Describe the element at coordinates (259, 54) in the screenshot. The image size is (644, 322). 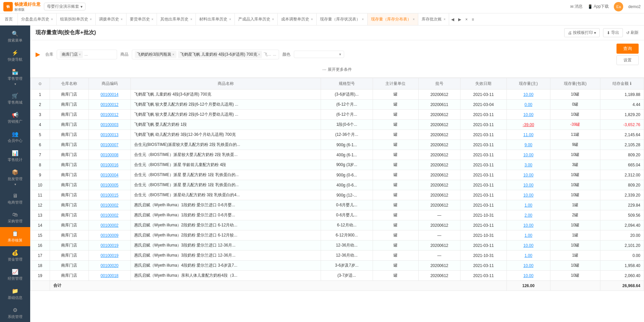
I see `product-tag-close-2: ×` at that location.